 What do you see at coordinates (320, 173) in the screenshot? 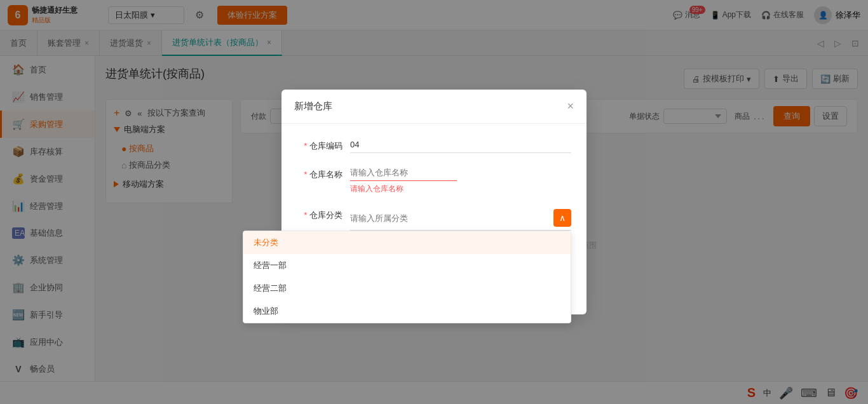
I see `name-label: 仓库名称` at bounding box center [320, 173].